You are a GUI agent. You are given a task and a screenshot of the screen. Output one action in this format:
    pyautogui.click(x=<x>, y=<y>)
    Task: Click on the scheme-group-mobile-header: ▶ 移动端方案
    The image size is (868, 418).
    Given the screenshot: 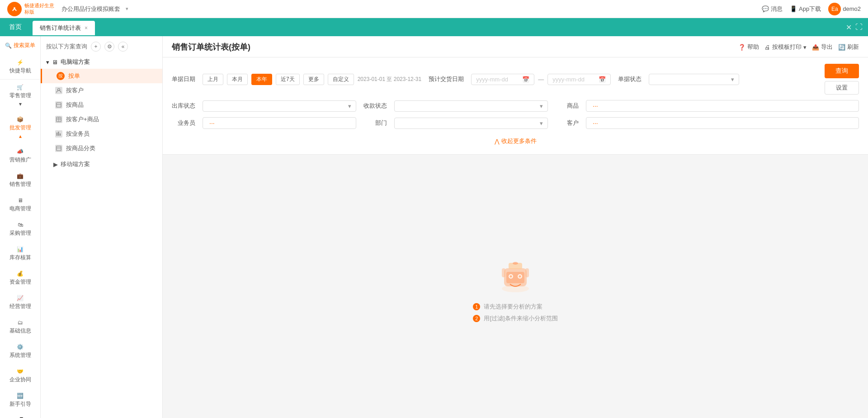 What is the action you would take?
    pyautogui.click(x=101, y=164)
    